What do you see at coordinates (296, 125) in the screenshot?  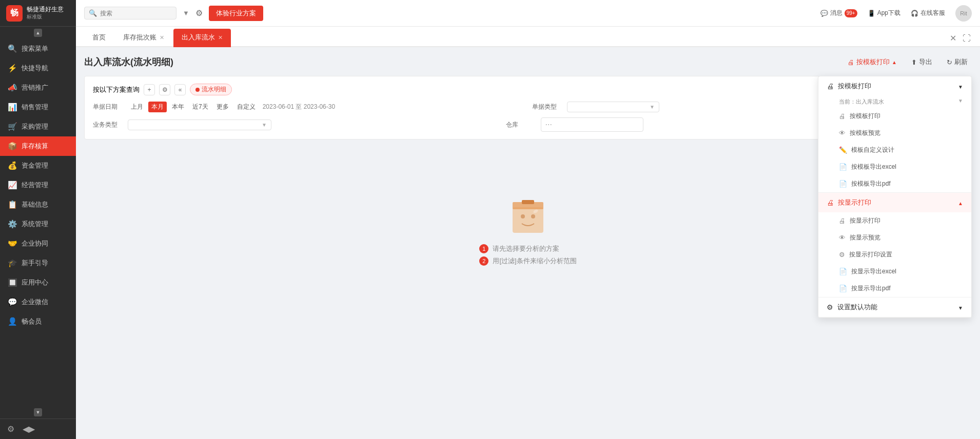 I see `filter-biztype-field: 业务类型 ▼` at bounding box center [296, 125].